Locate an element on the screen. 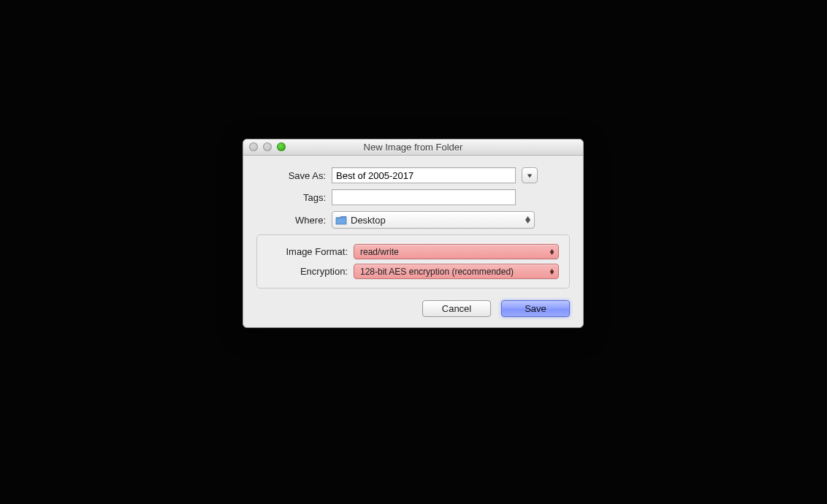  encryption-row: Encryption: 128-bit AES encryption (reco… is located at coordinates (414, 272).